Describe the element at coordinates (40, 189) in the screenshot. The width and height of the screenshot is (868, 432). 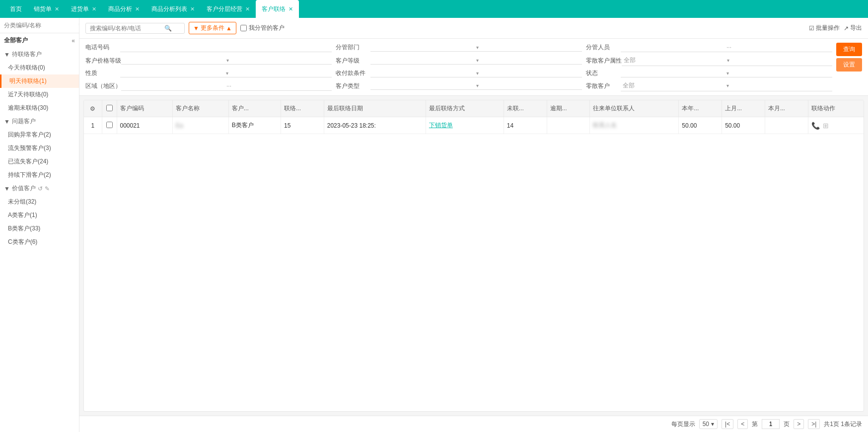
I see `sidebar-group-value: ▼ 价值客户 ↺ ✎` at that location.